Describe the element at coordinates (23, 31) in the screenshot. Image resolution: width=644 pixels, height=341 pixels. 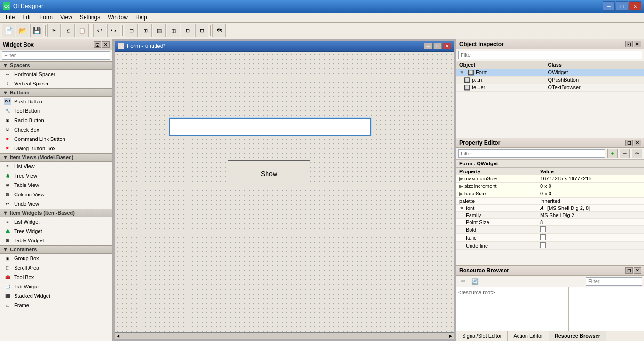
I see `toolbar-open: 📂` at that location.